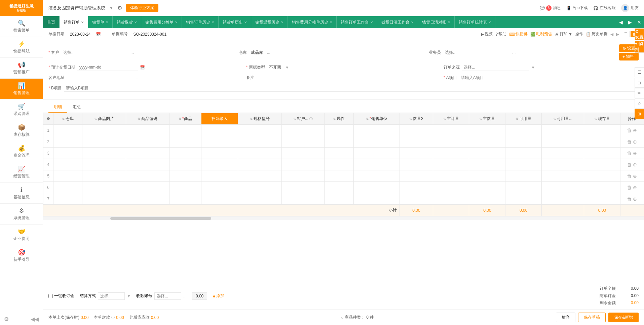 The image size is (644, 325). What do you see at coordinates (524, 119) in the screenshot?
I see `col-available: ⇅ 可用量` at bounding box center [524, 119].